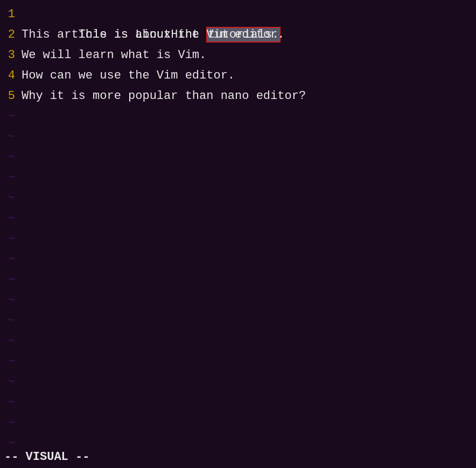  What do you see at coordinates (128, 76) in the screenshot?
I see `line-text-4: How can we use the Vim editor.` at bounding box center [128, 76].